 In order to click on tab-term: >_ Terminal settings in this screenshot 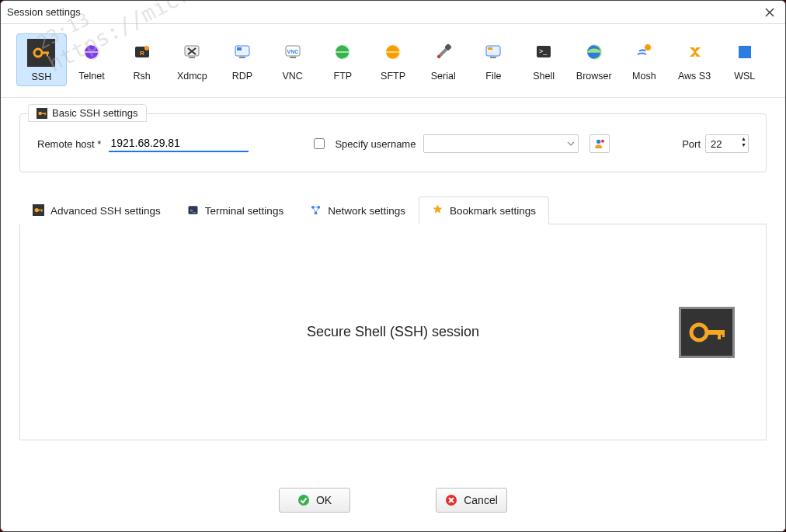, I will do `click(235, 210)`.